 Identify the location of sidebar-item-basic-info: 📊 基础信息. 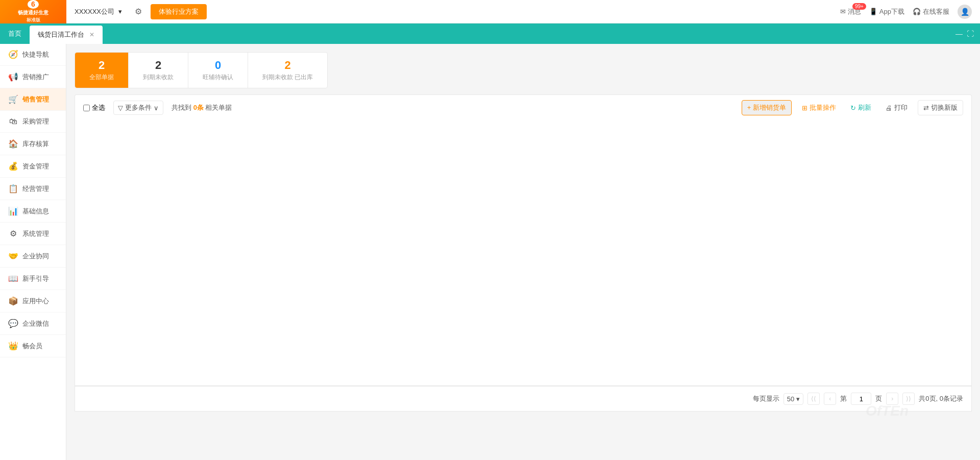
(33, 211).